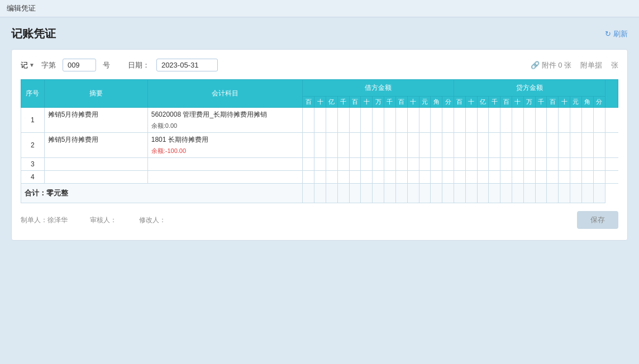 The width and height of the screenshot is (639, 364). Describe the element at coordinates (33, 178) in the screenshot. I see `row-seq: 4` at that location.